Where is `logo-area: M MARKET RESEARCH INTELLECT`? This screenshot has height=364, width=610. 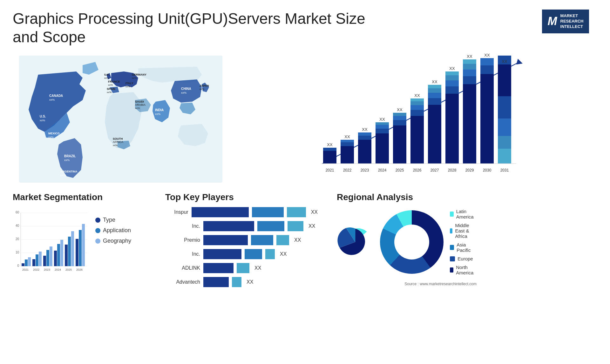
logo-area: M MARKET RESEARCH INTELLECT is located at coordinates (566, 22).